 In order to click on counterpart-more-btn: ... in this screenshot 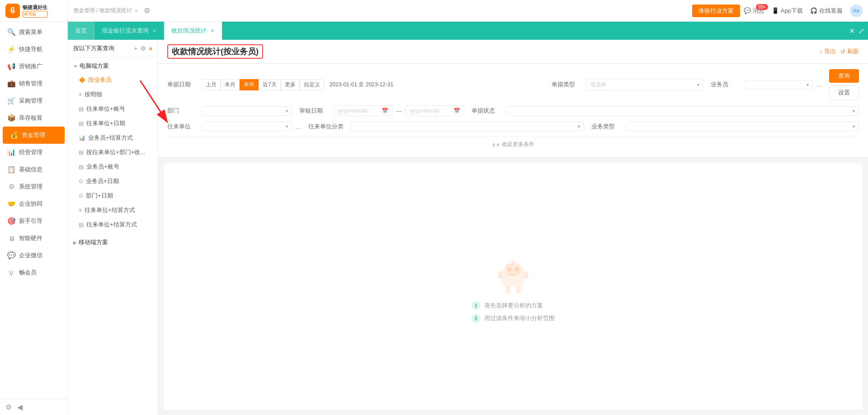, I will do `click(298, 127)`.